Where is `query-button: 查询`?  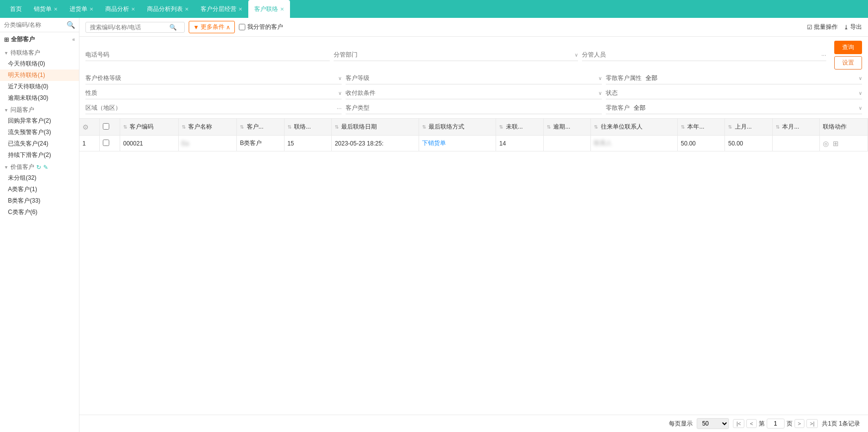
query-button: 查询 is located at coordinates (848, 48).